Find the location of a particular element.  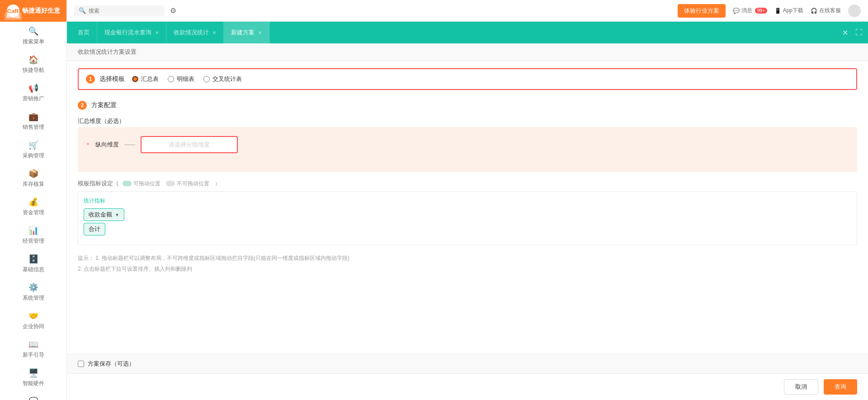

draggable-dot is located at coordinates (127, 184).